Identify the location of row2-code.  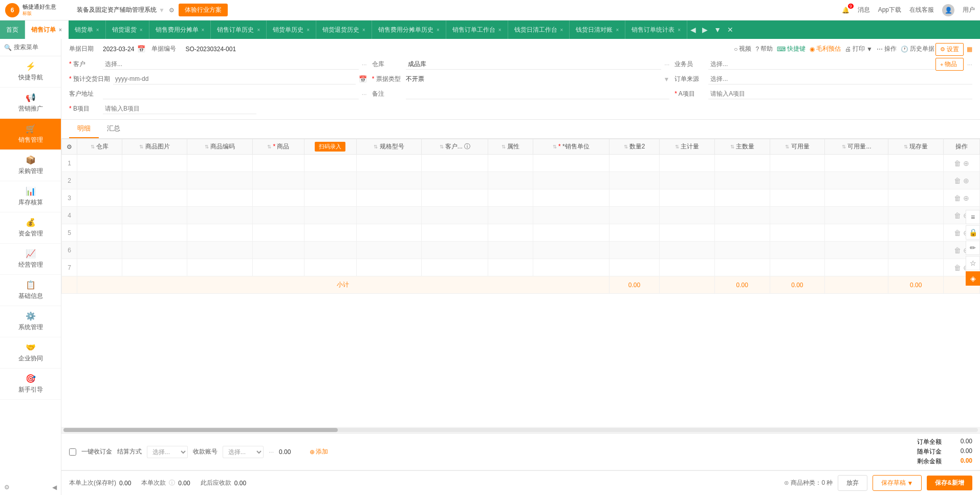
(220, 181).